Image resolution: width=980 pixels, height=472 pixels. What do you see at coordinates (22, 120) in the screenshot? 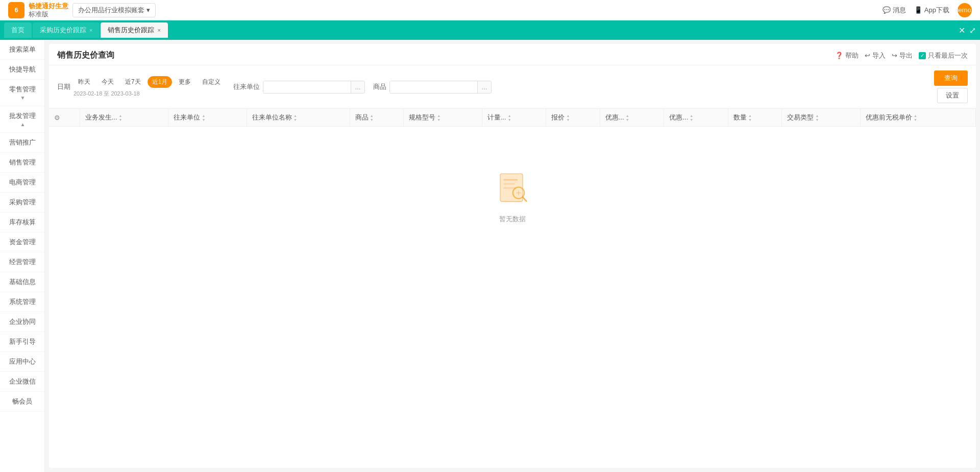
I see `sidebar-item-wholesale: 批发管理 ▲` at bounding box center [22, 120].